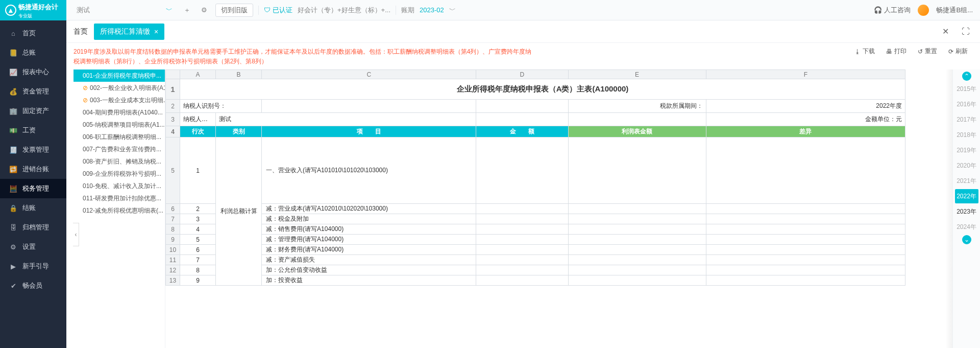  Describe the element at coordinates (173, 260) in the screenshot. I see `row-number: 11` at that location.